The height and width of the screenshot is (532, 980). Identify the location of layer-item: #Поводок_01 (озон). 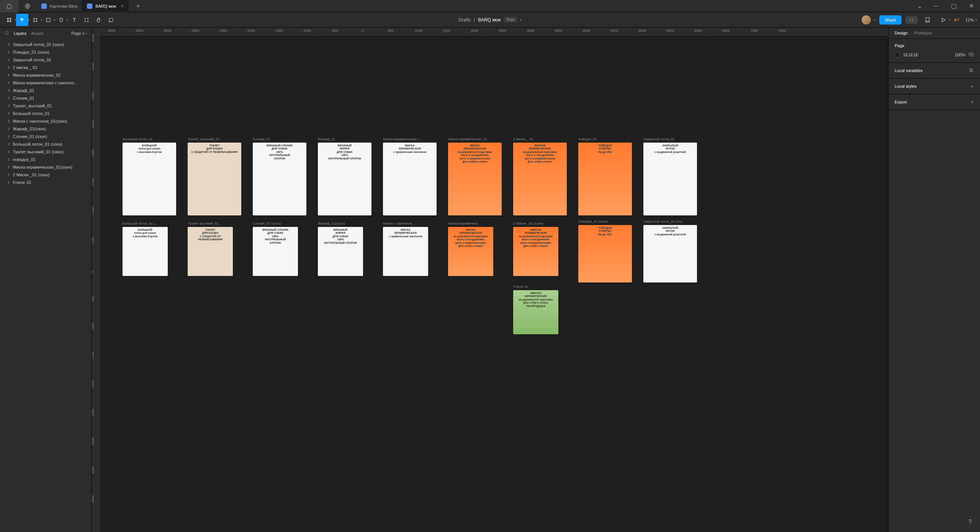
(46, 52).